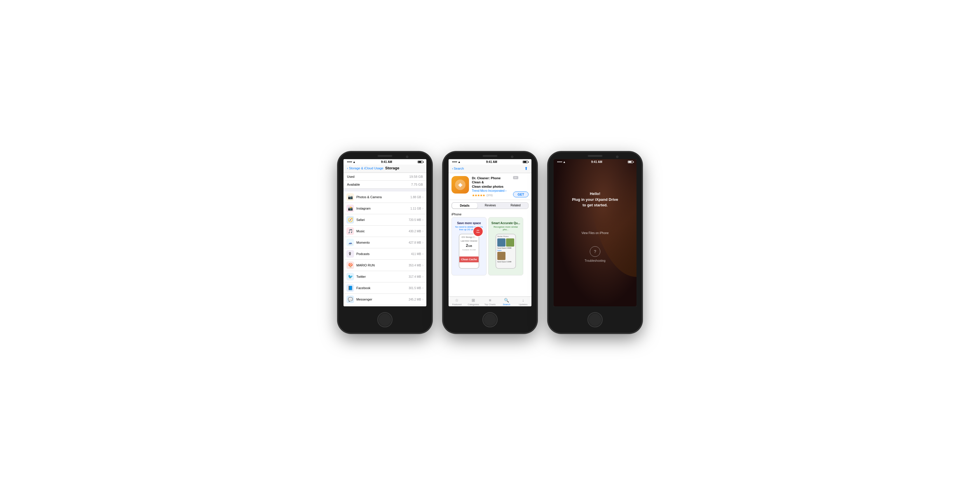 Image resolution: width=980 pixels, height=485 pixels. I want to click on phone-1: ••••• ▲ 9:41 AM ‹ Storage & iCloud Usage, so click(385, 242).